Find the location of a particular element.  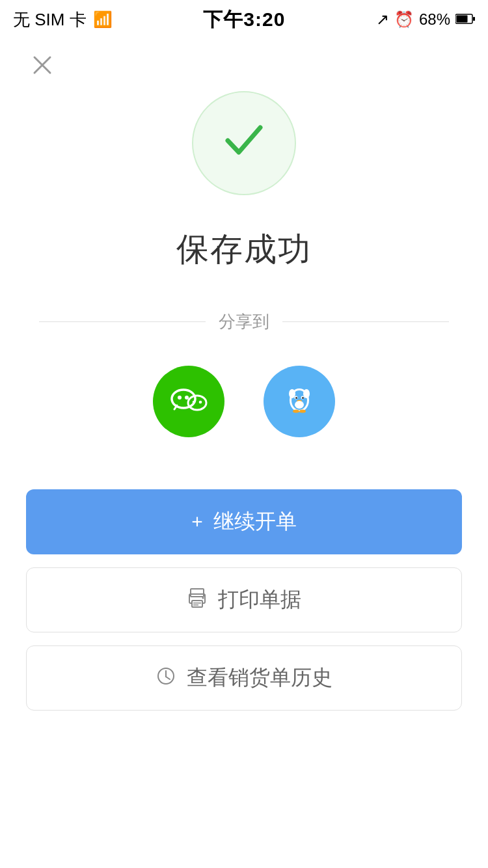

status-left: 无 SIM 卡 📶 is located at coordinates (62, 20).